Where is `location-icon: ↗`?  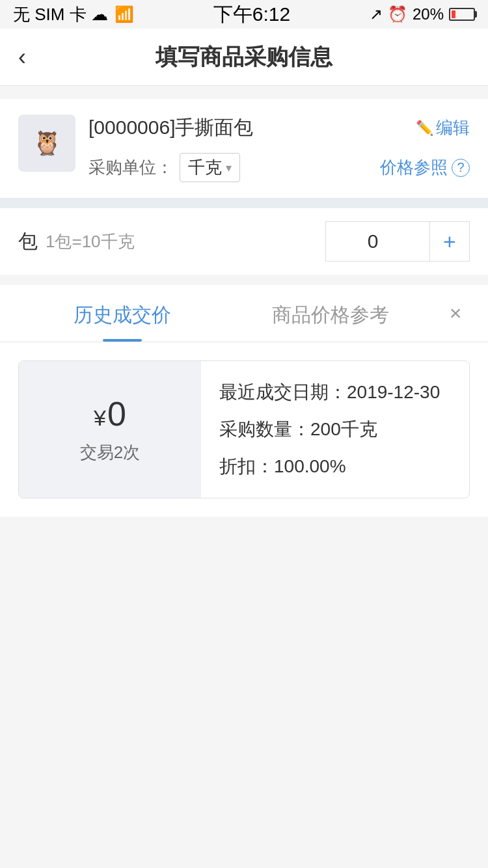 location-icon: ↗ is located at coordinates (376, 14).